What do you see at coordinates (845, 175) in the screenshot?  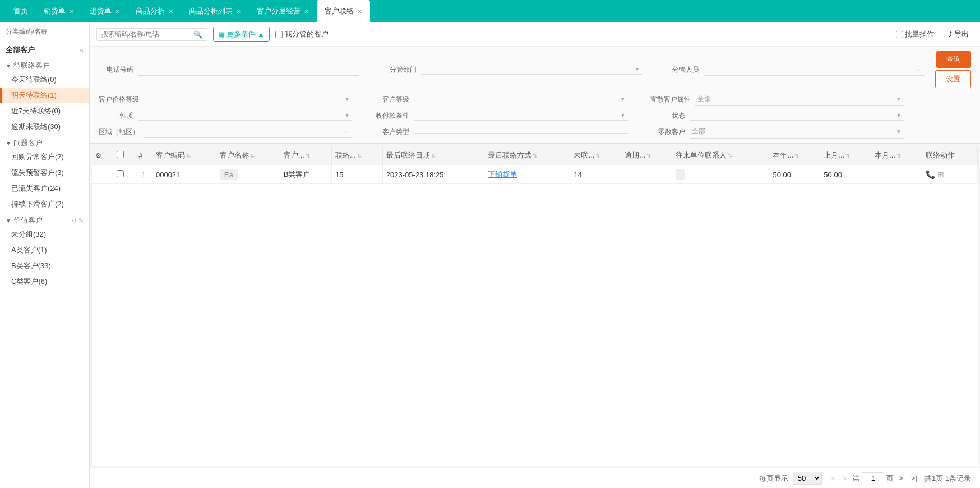 I see `cell-last-month: 50.00` at bounding box center [845, 175].